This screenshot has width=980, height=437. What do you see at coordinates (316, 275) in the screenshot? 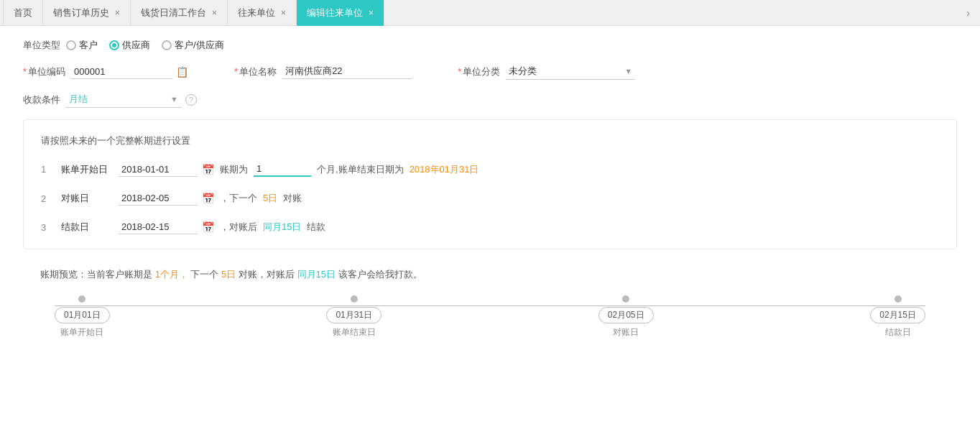
I see `preview-val3: 同月15日` at bounding box center [316, 275].